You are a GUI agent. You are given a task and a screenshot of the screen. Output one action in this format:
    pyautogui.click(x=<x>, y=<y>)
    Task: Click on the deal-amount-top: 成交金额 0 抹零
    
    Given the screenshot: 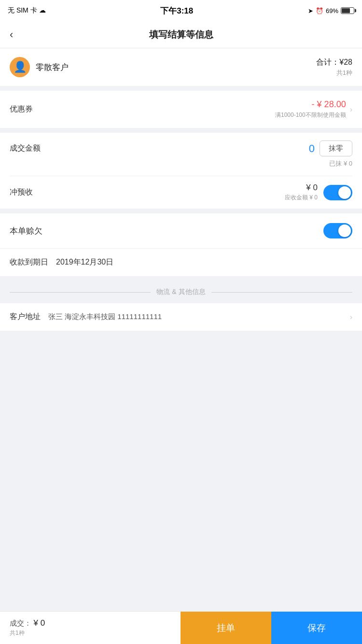 What is the action you would take?
    pyautogui.click(x=181, y=149)
    